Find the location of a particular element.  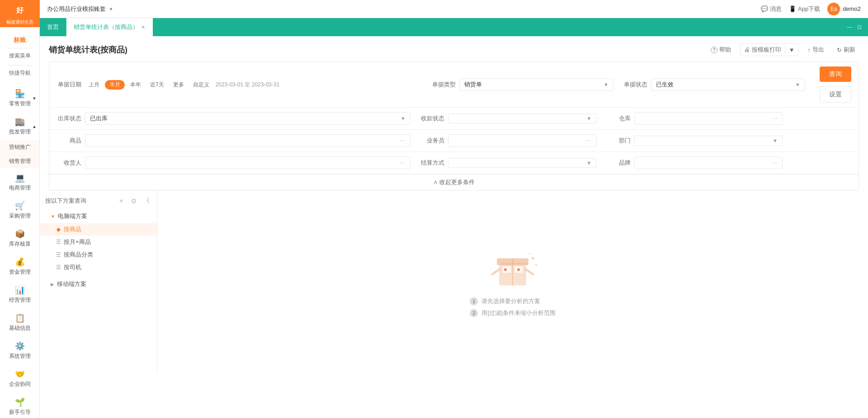

tree-item-by-category: ☰ 按商品分类 is located at coordinates (99, 255).